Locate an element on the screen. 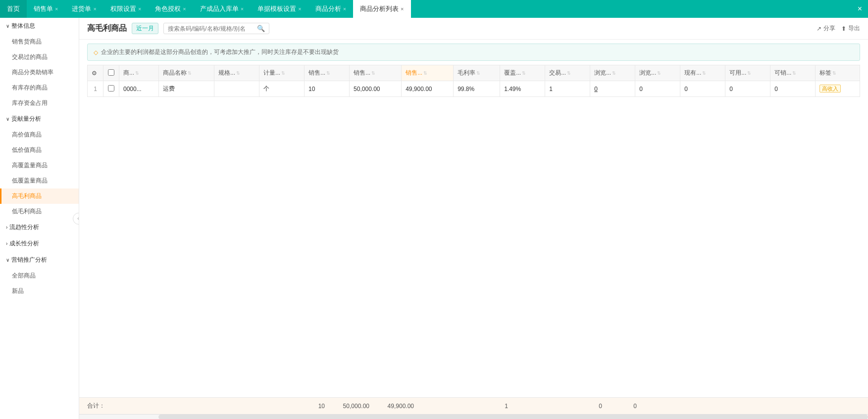  sort-icon-tag: ⇅ is located at coordinates (834, 73).